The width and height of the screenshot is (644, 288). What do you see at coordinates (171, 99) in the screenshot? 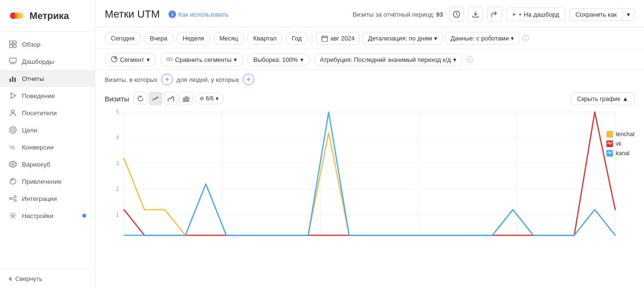
I see `area-chart-button` at bounding box center [171, 99].